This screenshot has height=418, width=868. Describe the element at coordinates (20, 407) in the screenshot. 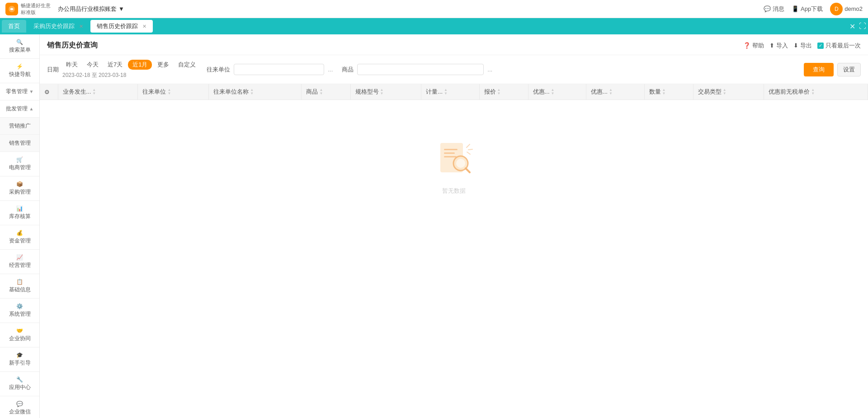

I see `sidebar-item-wechat: 💬 企业微信` at that location.